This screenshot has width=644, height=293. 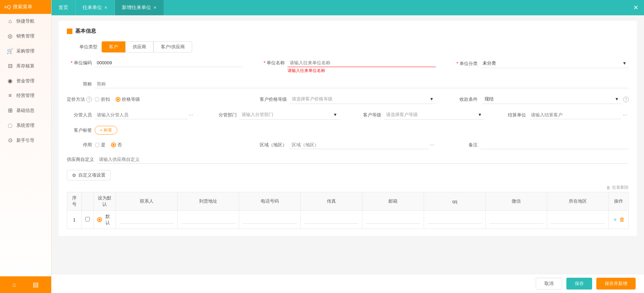 I want to click on cell-address, so click(x=208, y=220).